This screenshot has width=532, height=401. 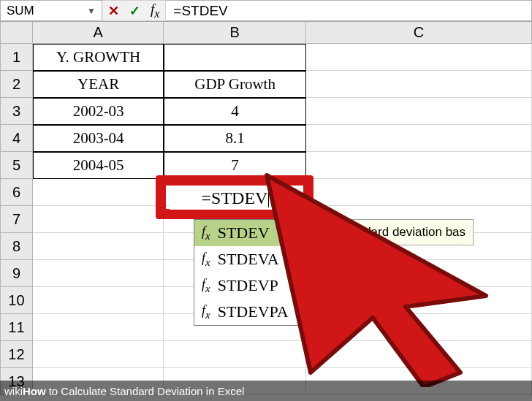 What do you see at coordinates (47, 11) in the screenshot?
I see `name-box-value: SUM` at bounding box center [47, 11].